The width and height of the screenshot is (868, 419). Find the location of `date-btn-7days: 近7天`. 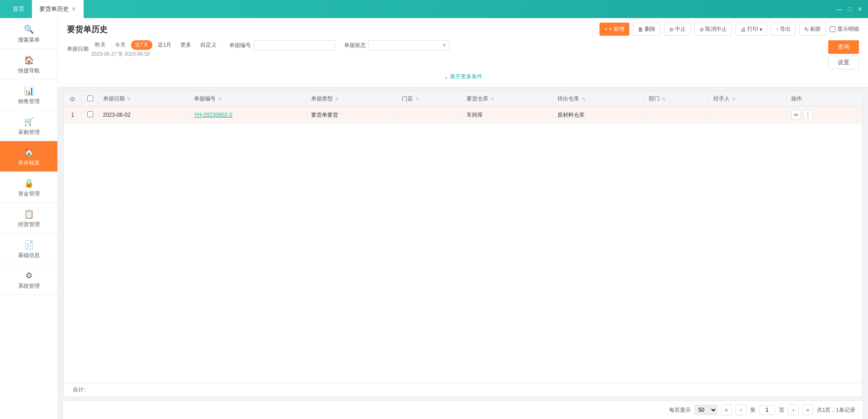

date-btn-7days: 近7天 is located at coordinates (142, 45).